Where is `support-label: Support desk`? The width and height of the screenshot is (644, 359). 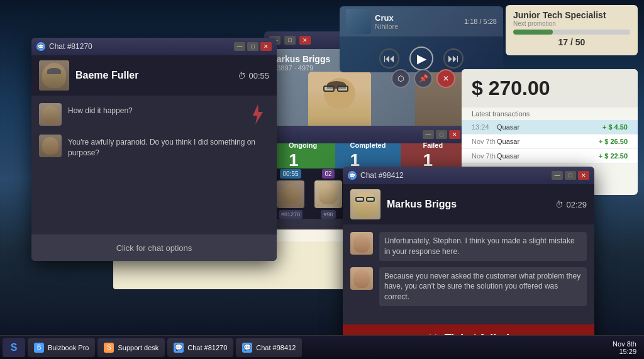
support-label: Support desk is located at coordinates (138, 348).